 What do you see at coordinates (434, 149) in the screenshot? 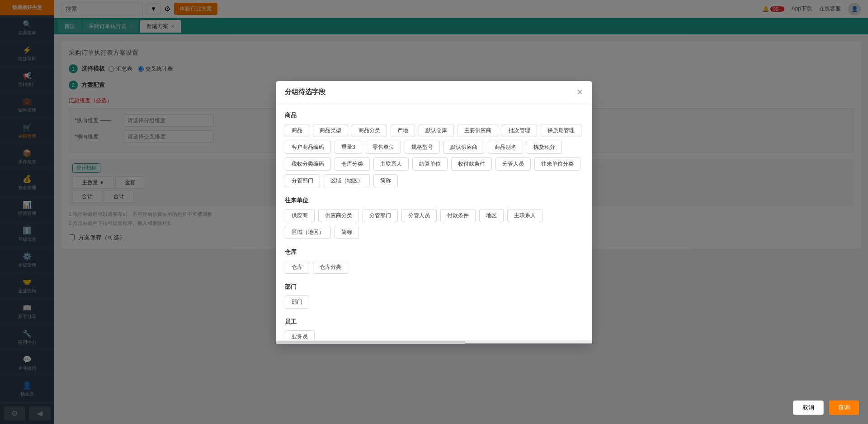
I see `field-group-0: 商品商品商品类型商品分类产地默认仓库主要供应商批次管理保质期管理客户商品编码重量…` at bounding box center [434, 149].